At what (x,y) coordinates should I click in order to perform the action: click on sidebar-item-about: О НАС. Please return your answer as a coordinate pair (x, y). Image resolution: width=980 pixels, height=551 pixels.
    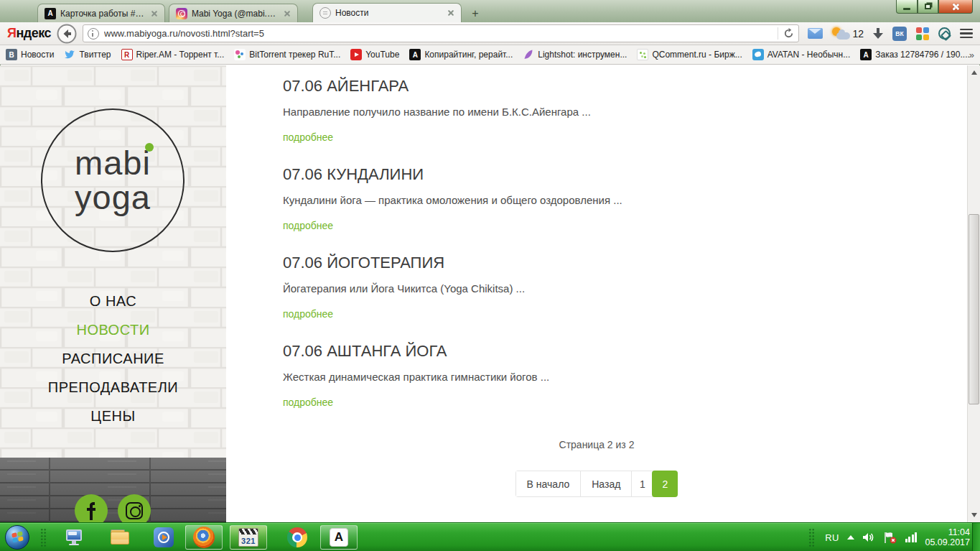
    Looking at the image, I should click on (113, 301).